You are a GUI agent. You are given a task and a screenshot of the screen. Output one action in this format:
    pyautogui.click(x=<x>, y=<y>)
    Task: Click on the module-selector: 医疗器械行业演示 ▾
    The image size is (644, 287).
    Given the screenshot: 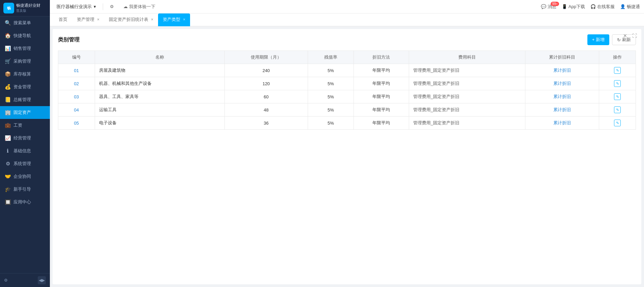 What is the action you would take?
    pyautogui.click(x=76, y=7)
    